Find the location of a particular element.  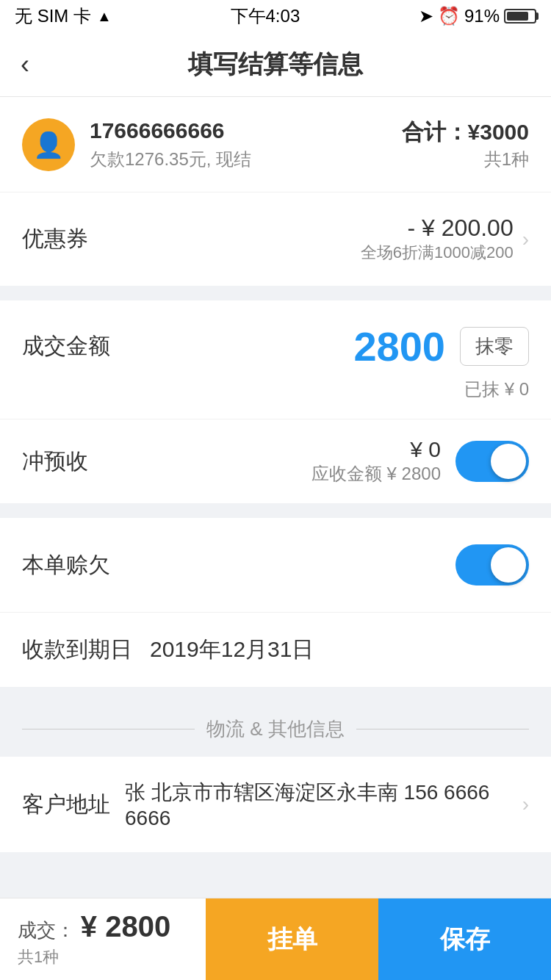

amount-value: 2800 is located at coordinates (400, 347).